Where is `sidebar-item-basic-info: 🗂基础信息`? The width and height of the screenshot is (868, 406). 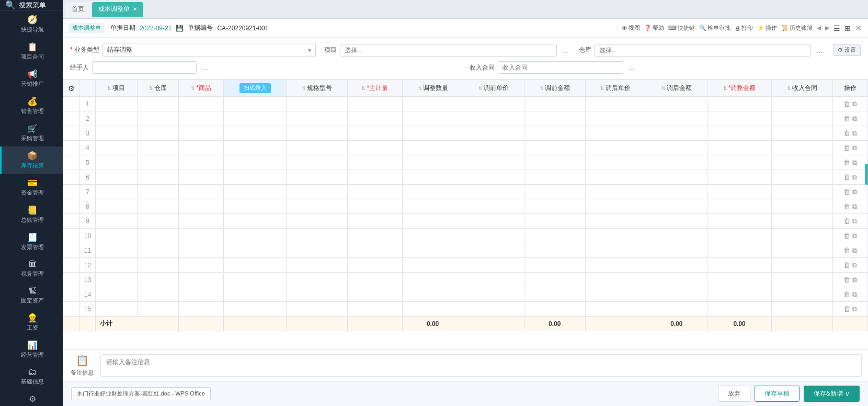 sidebar-item-basic-info: 🗂基础信息 is located at coordinates (31, 377).